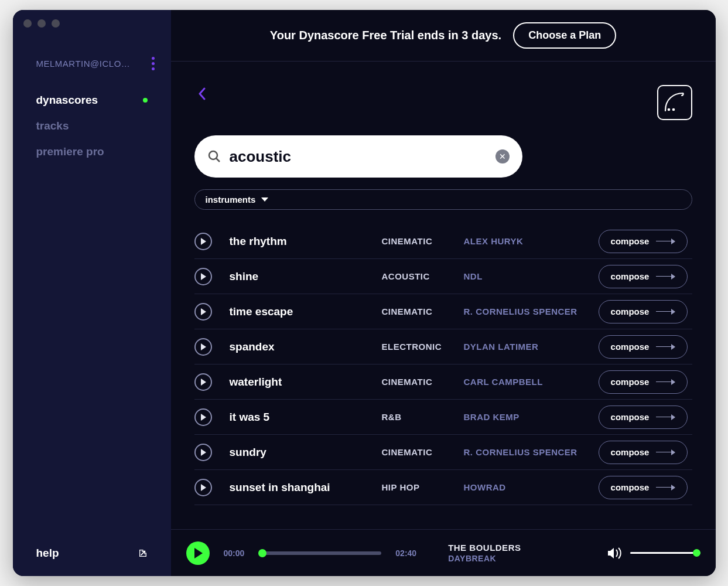 This screenshot has height=586, width=728. What do you see at coordinates (300, 347) in the screenshot?
I see `track-title: spandex` at bounding box center [300, 347].